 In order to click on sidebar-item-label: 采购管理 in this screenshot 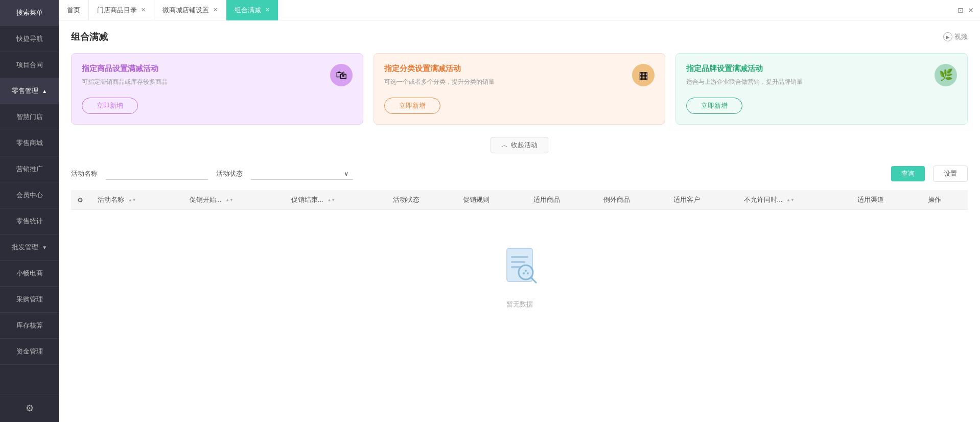, I will do `click(30, 299)`.